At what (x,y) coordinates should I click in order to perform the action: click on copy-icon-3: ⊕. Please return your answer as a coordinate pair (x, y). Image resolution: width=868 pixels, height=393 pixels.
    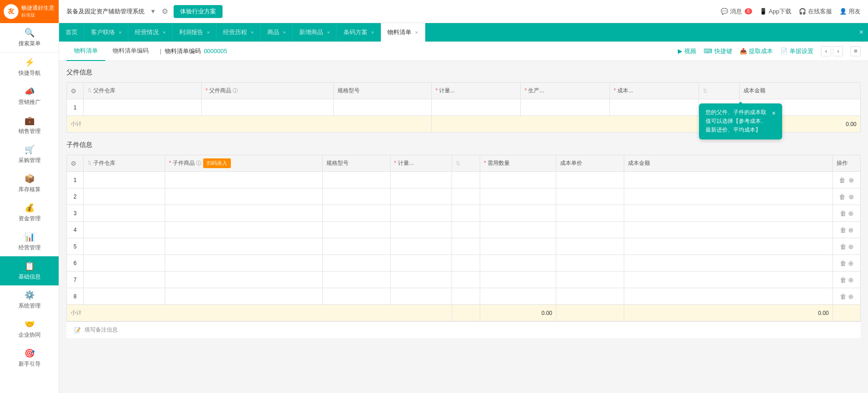
    Looking at the image, I should click on (851, 213).